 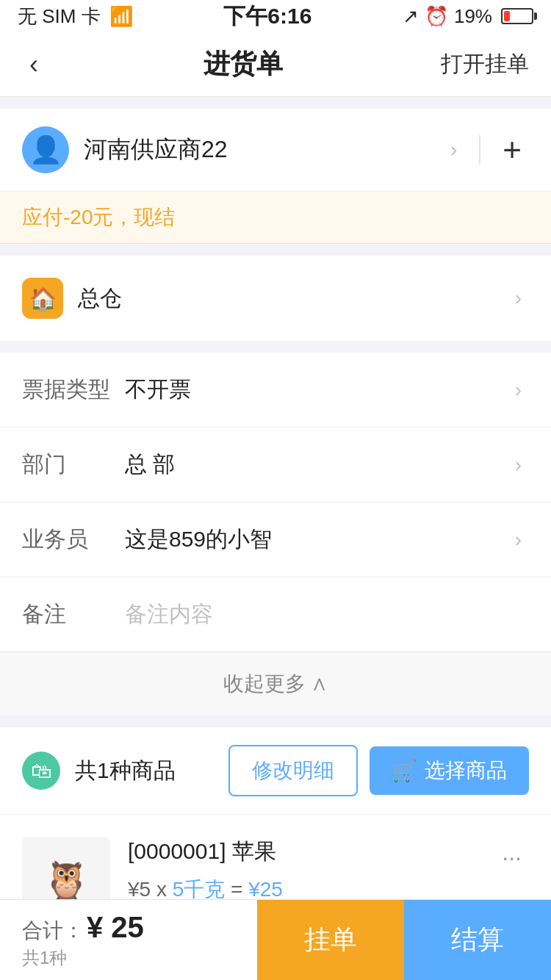 I want to click on dept-chevron-icon: ›, so click(x=519, y=465).